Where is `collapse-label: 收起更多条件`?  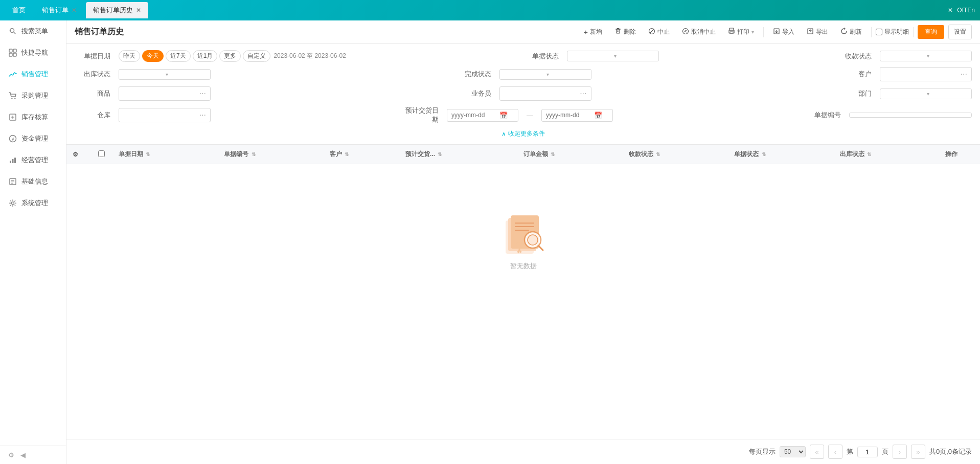
collapse-label: 收起更多条件 is located at coordinates (527, 134).